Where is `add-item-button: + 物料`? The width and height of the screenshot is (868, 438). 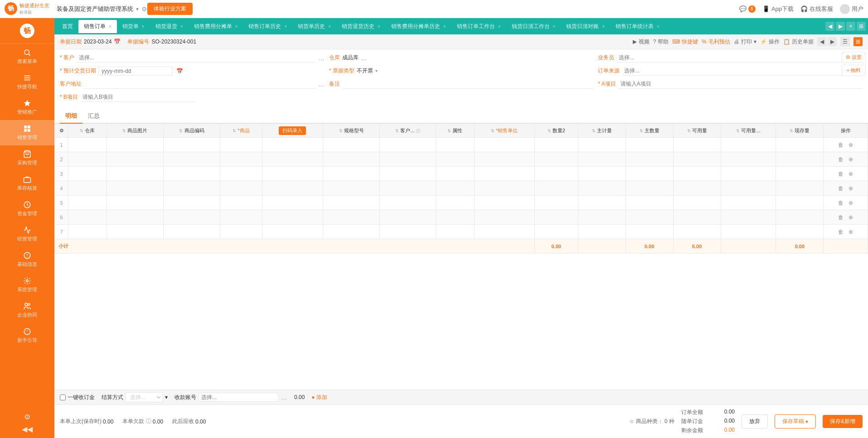 add-item-button: + 物料 is located at coordinates (854, 71).